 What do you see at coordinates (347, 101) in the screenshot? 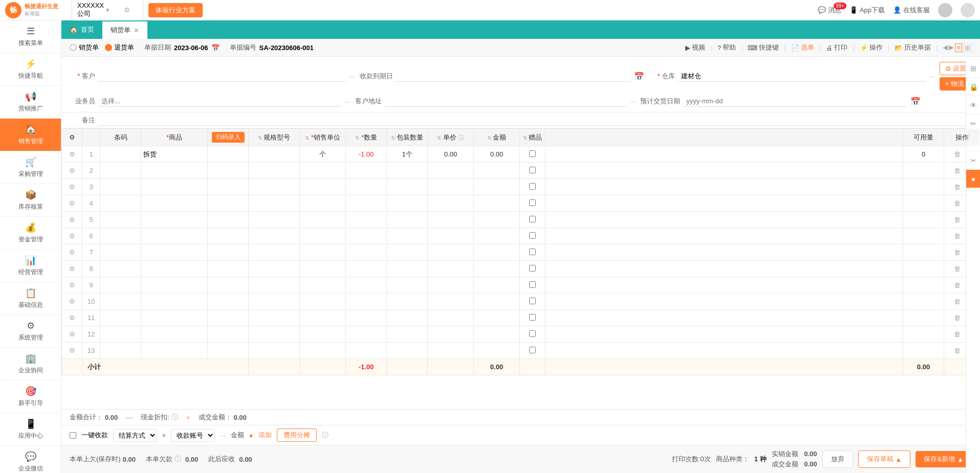
I see `salesman-dots: ···` at bounding box center [347, 101].